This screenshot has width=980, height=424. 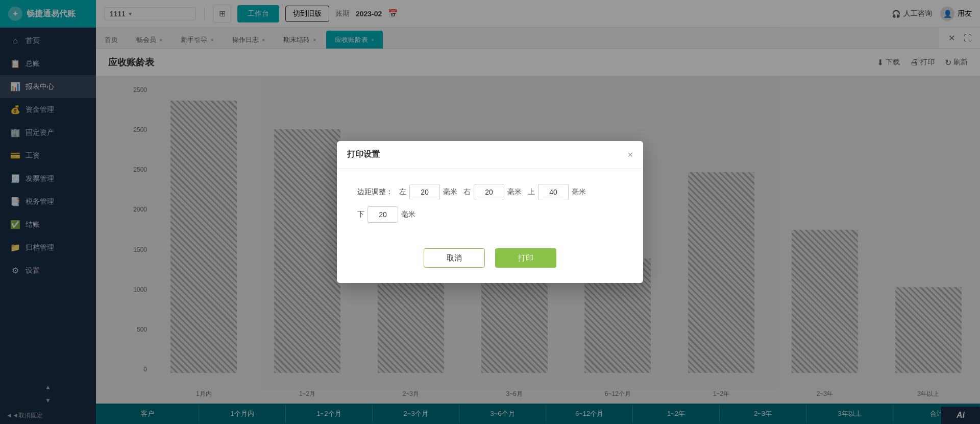 What do you see at coordinates (553, 192) in the screenshot?
I see `margin-top-input` at bounding box center [553, 192].